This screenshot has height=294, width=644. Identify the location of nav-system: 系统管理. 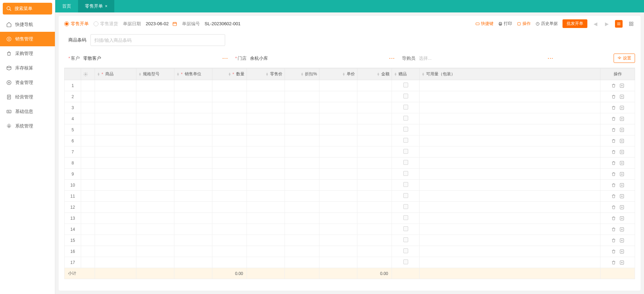
(28, 126).